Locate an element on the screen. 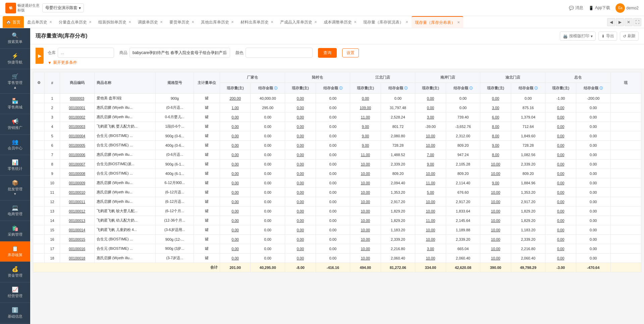 The image size is (644, 324). tab-inventory-count-history: 盘点单历史 ✕ is located at coordinates (40, 22).